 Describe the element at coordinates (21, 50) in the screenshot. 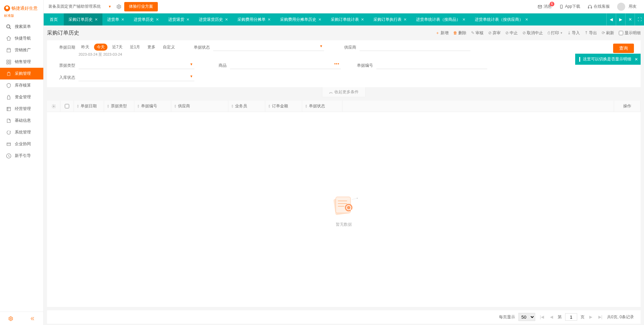

I see `sidebar-item: 营销推广` at that location.